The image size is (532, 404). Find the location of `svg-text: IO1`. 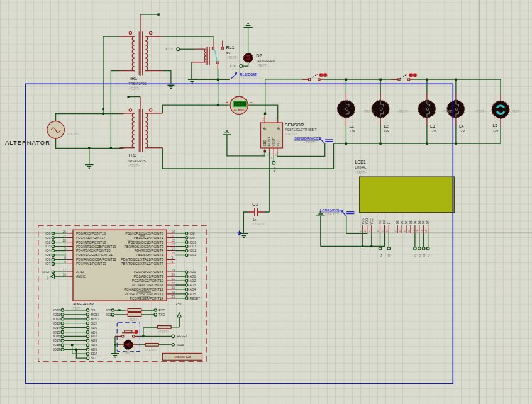

svg-text: IO1 is located at coordinates (109, 315).